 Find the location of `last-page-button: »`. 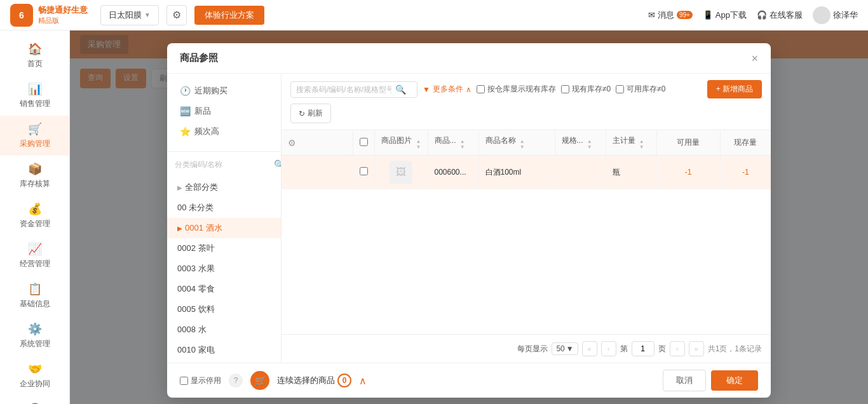

last-page-button: » is located at coordinates (696, 349).